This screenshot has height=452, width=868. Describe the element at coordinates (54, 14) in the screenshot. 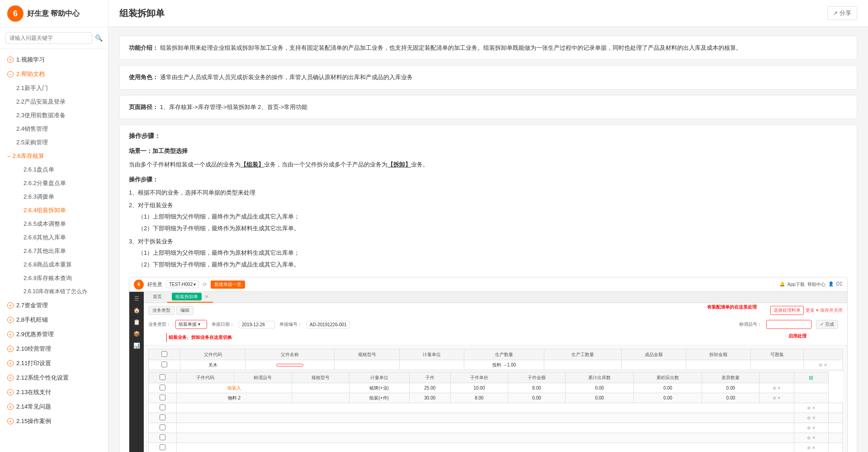

I see `sidebar-header: 6 好生意 帮助中心` at that location.